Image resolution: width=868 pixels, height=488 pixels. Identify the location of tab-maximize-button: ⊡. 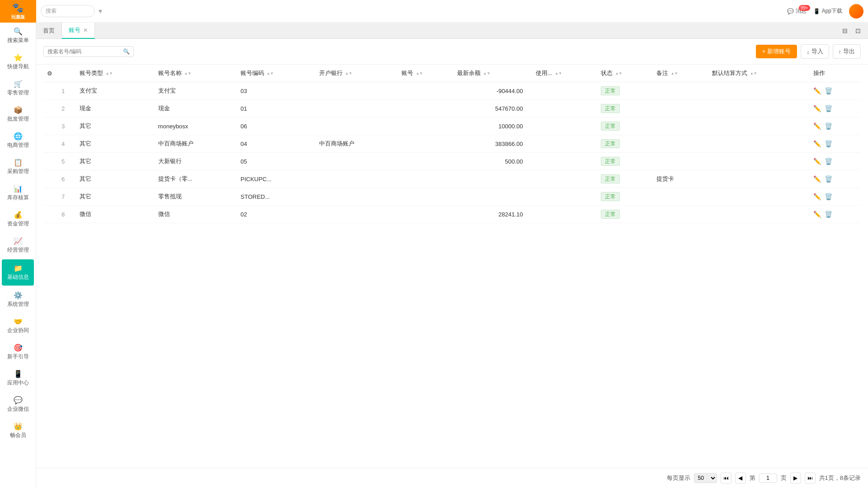
(858, 31).